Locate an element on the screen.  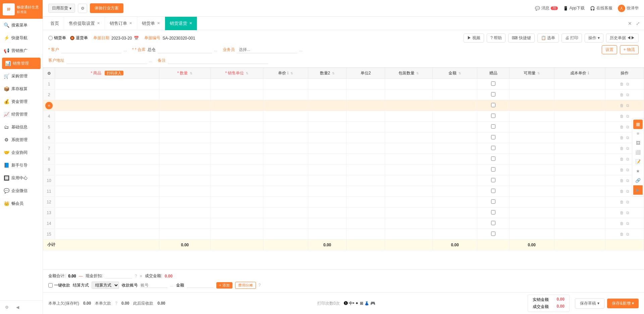
tab-sales_return: 销货退货✕ is located at coordinates (181, 23).